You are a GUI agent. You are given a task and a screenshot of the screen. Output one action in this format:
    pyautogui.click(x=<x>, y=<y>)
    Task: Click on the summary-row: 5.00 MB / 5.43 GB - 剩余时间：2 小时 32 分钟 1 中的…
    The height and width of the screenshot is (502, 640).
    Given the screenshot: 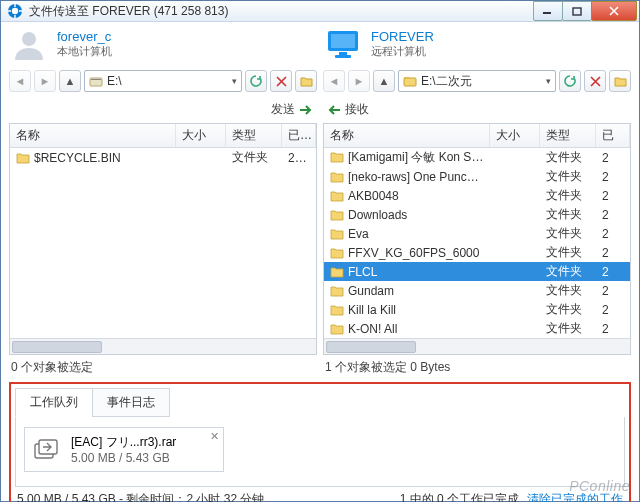 What is the action you would take?
    pyautogui.click(x=320, y=494)
    